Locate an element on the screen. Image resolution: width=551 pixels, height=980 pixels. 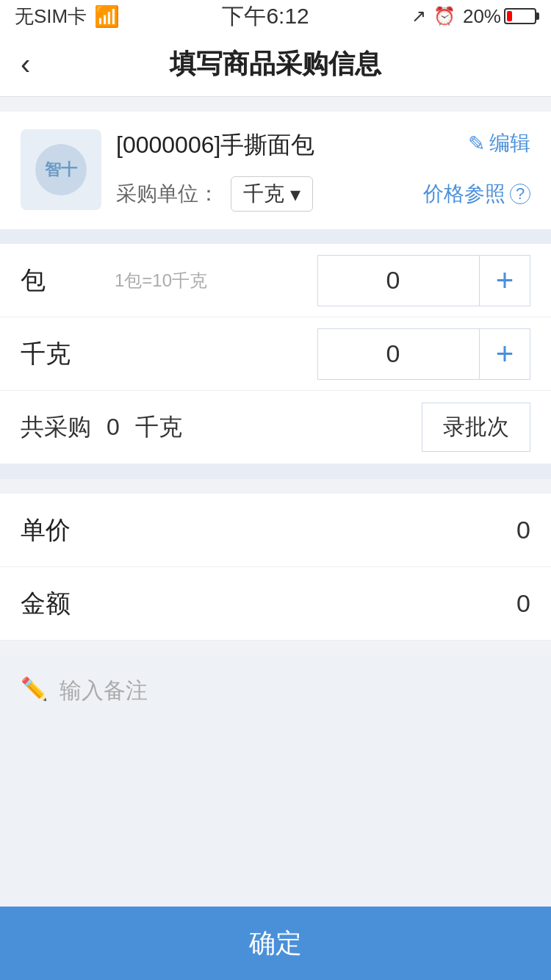
product-card: 智十 [0000006]手撕面包 采购单位： 千克 ▾ 价格参照 ? ✎ 编辑 is located at coordinates (276, 170).